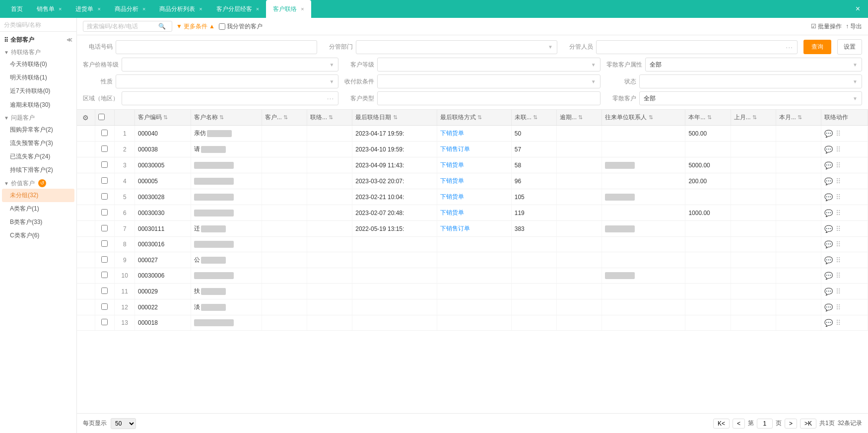 This screenshot has height=433, width=868. Describe the element at coordinates (330, 118) in the screenshot. I see `th-contact: 联络... ⇅` at that location.